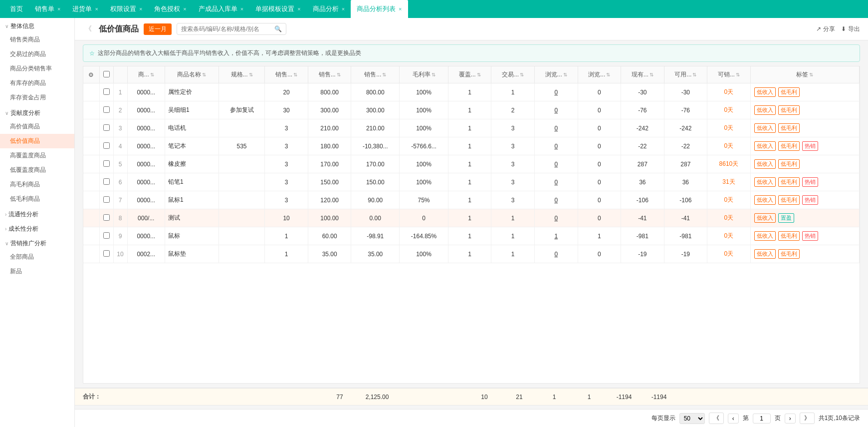  Describe the element at coordinates (278, 9) in the screenshot. I see `nav-template-settings: 单据模板设置 ×` at that location.